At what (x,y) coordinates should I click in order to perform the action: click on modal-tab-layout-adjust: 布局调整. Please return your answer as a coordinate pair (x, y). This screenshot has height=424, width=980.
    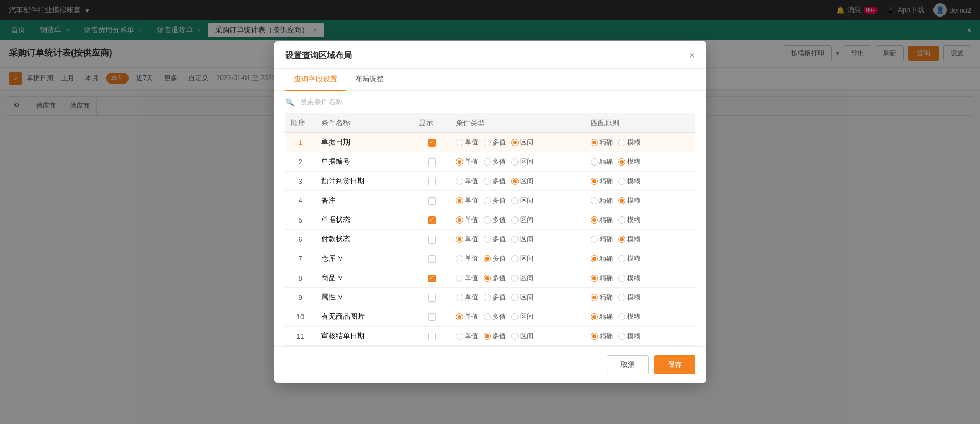
    Looking at the image, I should click on (370, 80).